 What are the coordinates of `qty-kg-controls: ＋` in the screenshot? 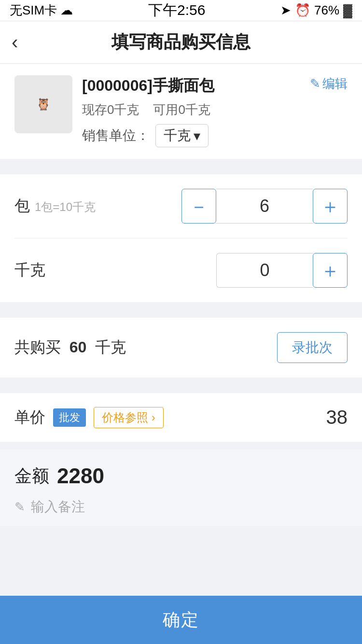 It's located at (282, 270).